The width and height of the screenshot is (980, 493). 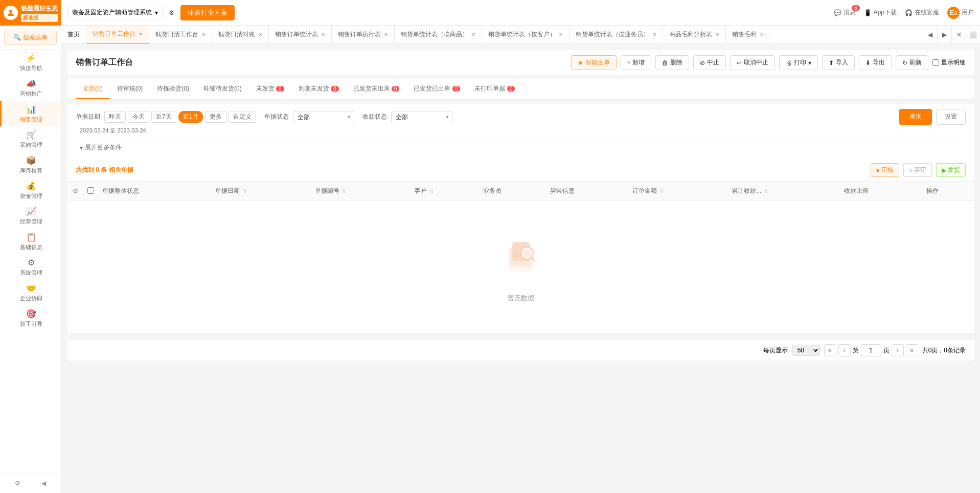 What do you see at coordinates (473, 35) in the screenshot?
I see `tab-sales-summary-product-close: ✕` at bounding box center [473, 35].